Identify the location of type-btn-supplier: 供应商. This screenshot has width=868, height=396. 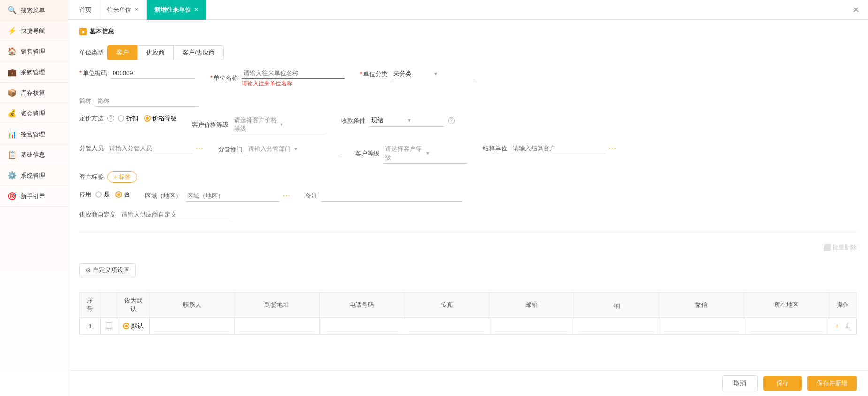
(156, 53).